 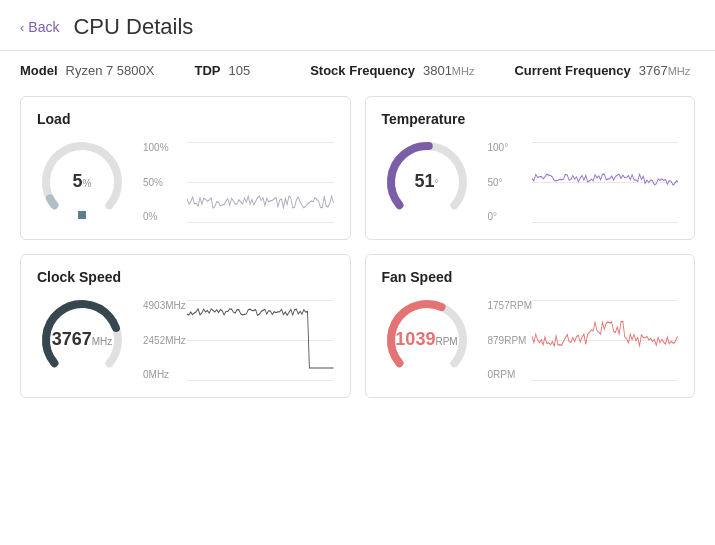 I want to click on chart-y-labels-clock: 4903MHz 2452MHz 0MHz, so click(x=164, y=340).